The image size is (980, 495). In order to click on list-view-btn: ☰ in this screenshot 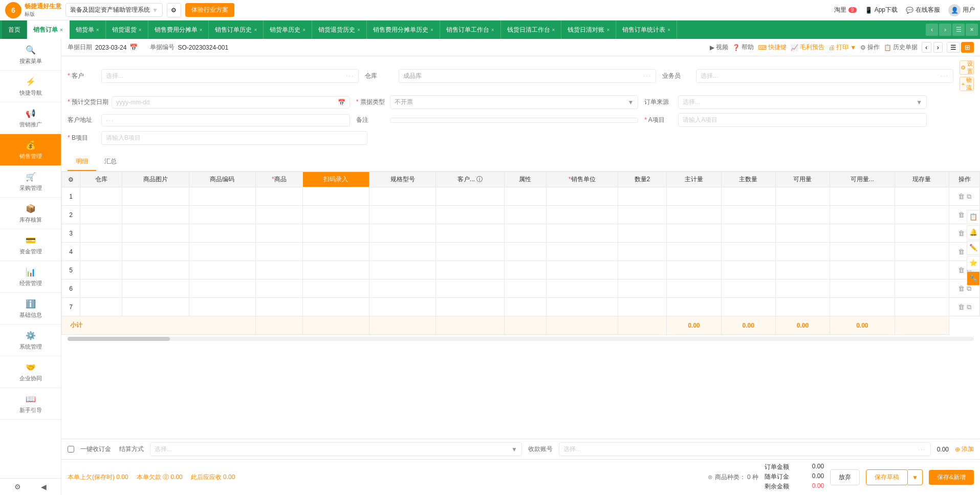, I will do `click(953, 47)`.